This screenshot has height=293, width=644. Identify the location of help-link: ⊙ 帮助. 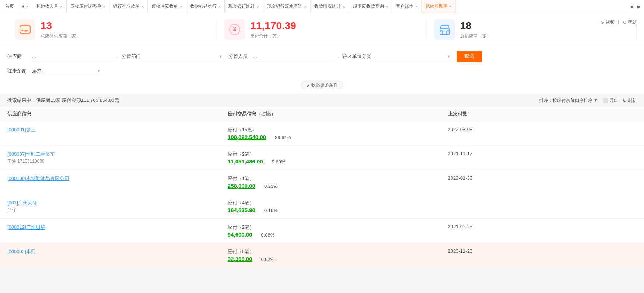
(630, 22).